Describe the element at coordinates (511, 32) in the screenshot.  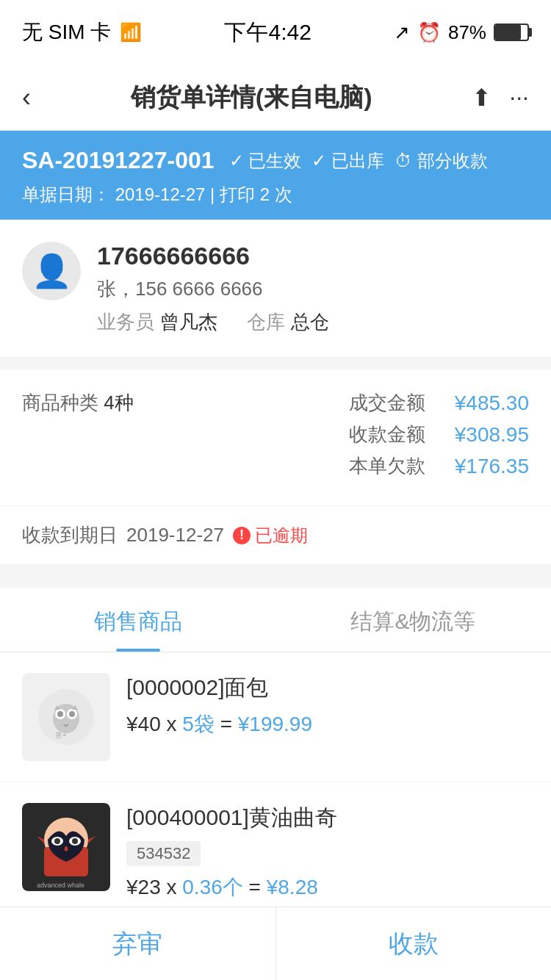
I see `battery-icon` at that location.